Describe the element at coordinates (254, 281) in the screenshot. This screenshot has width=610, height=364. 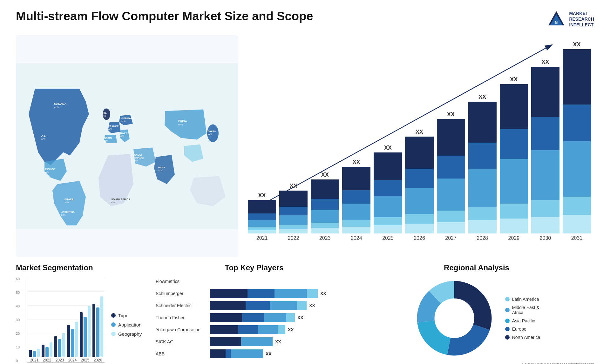
I see `player-row-flowmetrics: Flowmetrics` at that location.